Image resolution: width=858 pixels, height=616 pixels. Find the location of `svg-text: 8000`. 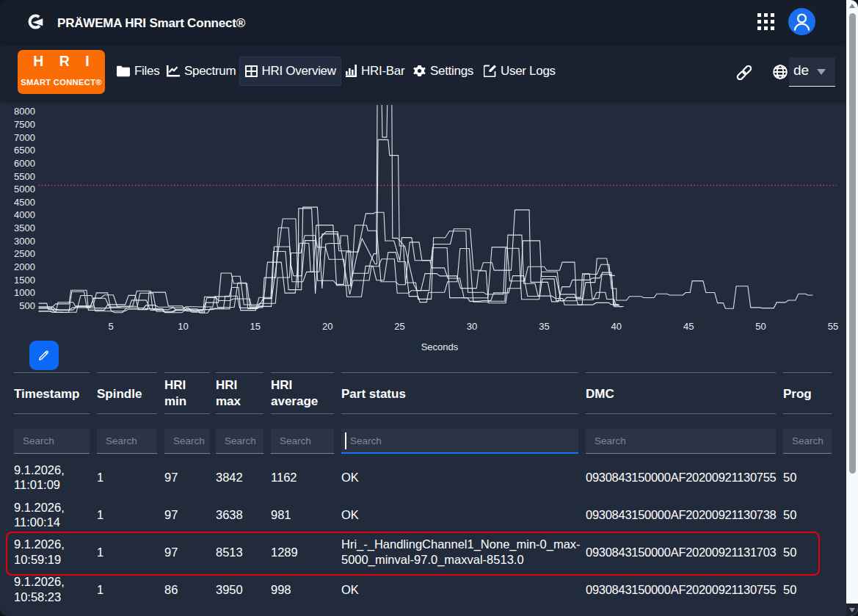

svg-text: 8000 is located at coordinates (25, 112).